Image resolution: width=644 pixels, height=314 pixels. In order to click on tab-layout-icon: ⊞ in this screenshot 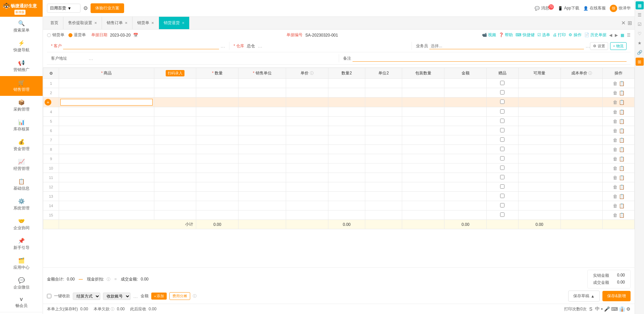, I will do `click(630, 23)`.